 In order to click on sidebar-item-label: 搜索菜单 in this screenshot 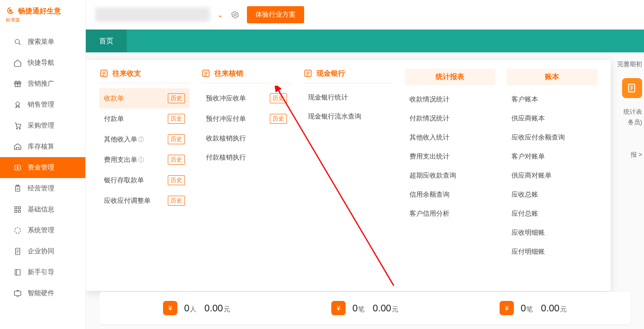, I will do `click(41, 42)`.